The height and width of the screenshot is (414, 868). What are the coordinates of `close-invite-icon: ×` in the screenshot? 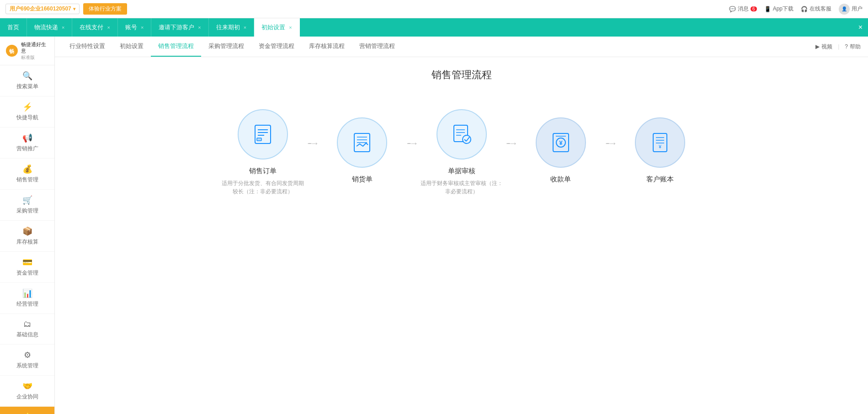 It's located at (199, 27).